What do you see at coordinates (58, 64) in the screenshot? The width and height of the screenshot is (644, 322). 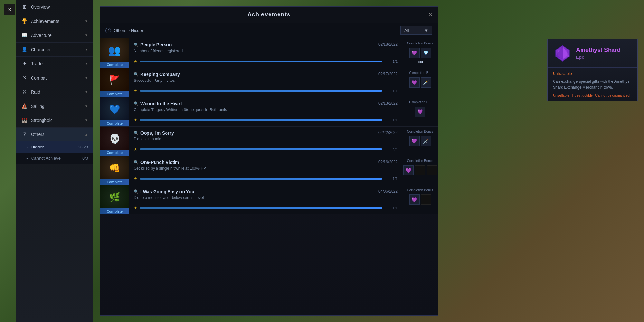 I see `sidebar-label-trader: Trader` at bounding box center [58, 64].